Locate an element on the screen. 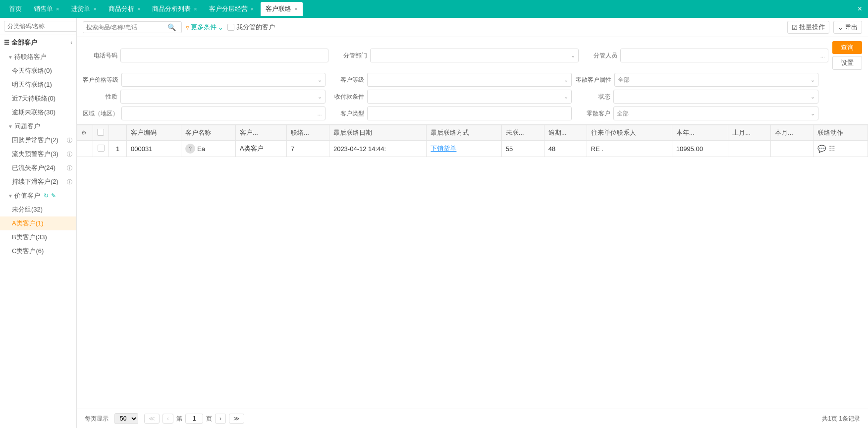 The height and width of the screenshot is (428, 868). churn-warning-help-icon: ⓘ is located at coordinates (69, 155).